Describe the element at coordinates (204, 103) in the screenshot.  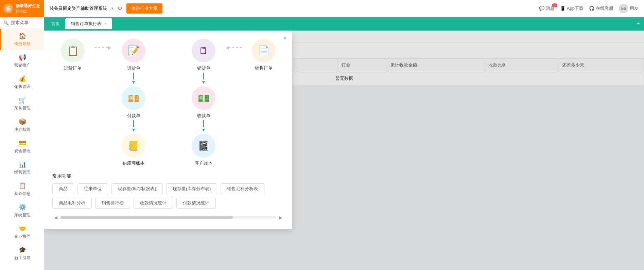
I see `sale-bill-col: 🗒 销货单 ▼ 💵` at that location.